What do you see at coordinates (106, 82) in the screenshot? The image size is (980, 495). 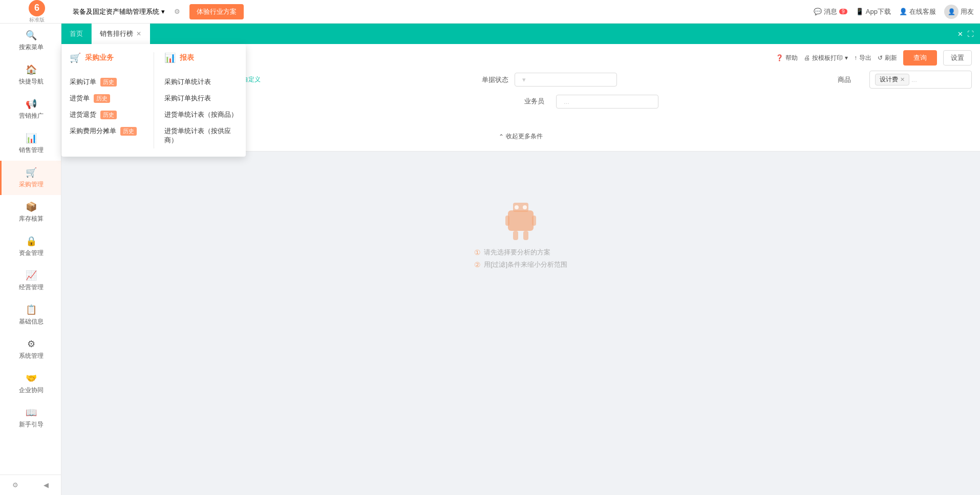 I see `dropdown-item-purchase-order: 采购订单 历史` at bounding box center [106, 82].